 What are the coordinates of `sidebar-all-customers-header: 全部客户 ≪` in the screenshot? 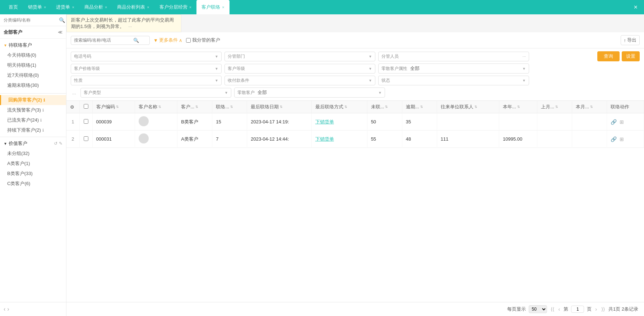 It's located at (33, 32).